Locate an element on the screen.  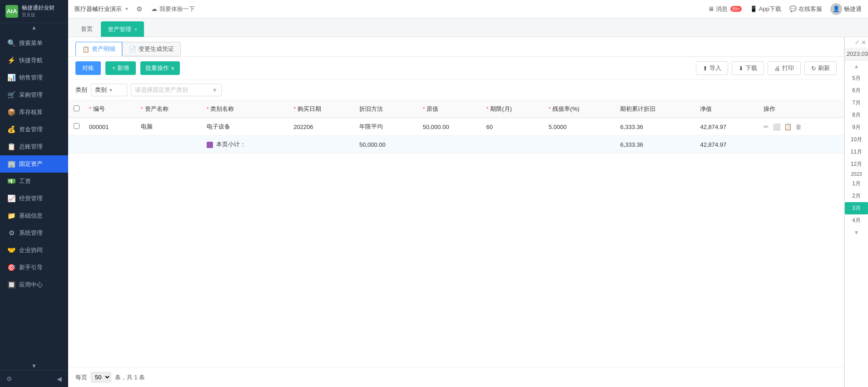
sidebar-item-system: ⚙ 系统管理 is located at coordinates (34, 233).